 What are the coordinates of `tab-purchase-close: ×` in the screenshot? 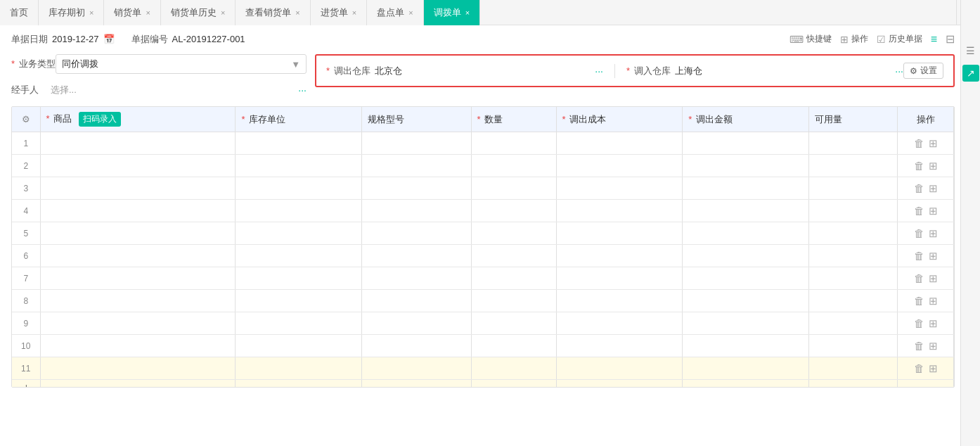 It's located at (354, 13).